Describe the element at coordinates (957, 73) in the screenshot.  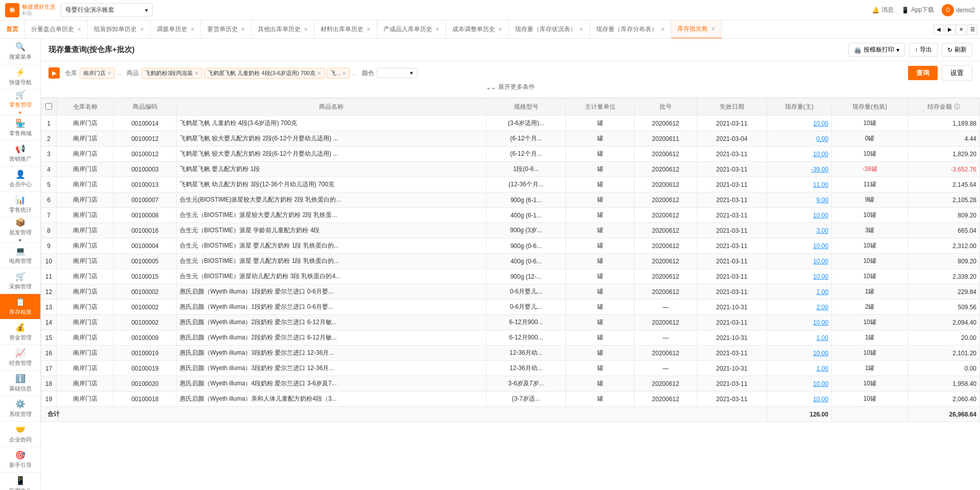
I see `setting-button: 设置` at that location.